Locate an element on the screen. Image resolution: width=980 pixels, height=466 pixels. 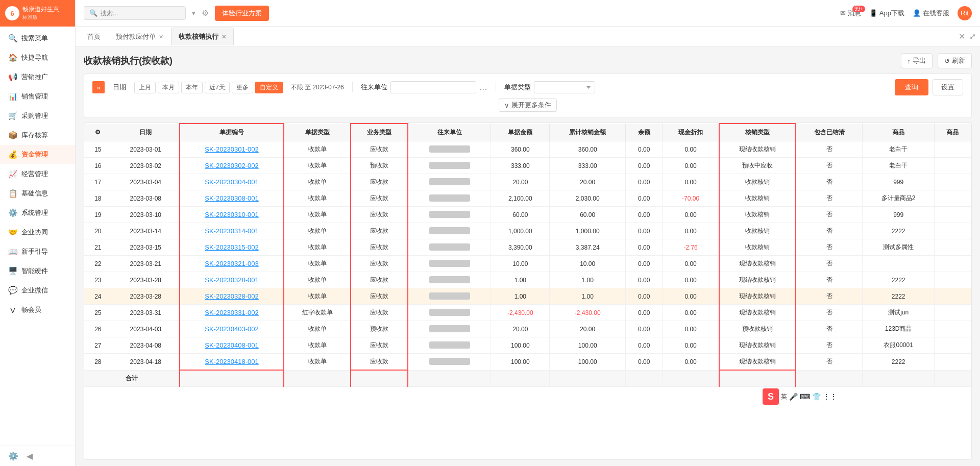
date-filter-label: 日期 is located at coordinates (119, 87).